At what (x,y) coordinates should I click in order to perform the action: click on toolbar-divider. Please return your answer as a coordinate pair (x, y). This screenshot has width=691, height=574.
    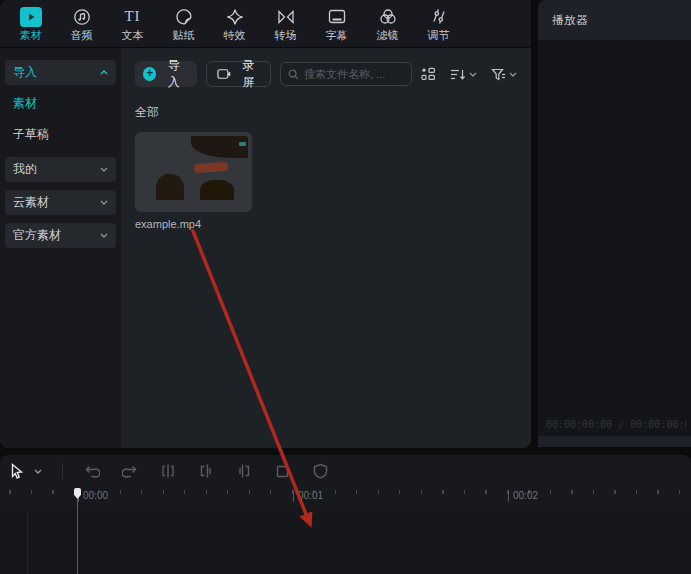
    Looking at the image, I should click on (62, 471).